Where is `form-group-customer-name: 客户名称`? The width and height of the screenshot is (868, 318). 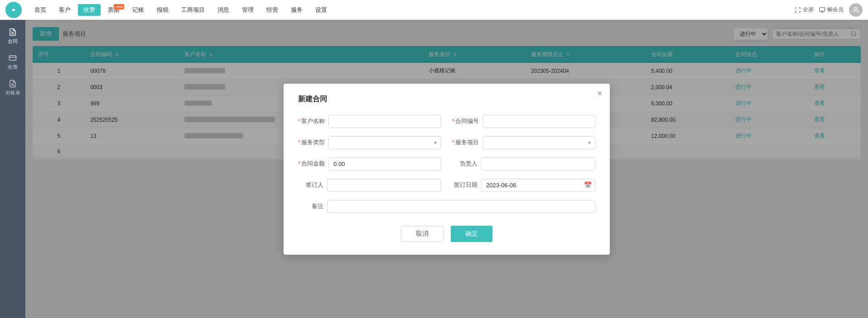 form-group-customer-name: 客户名称 is located at coordinates (370, 121).